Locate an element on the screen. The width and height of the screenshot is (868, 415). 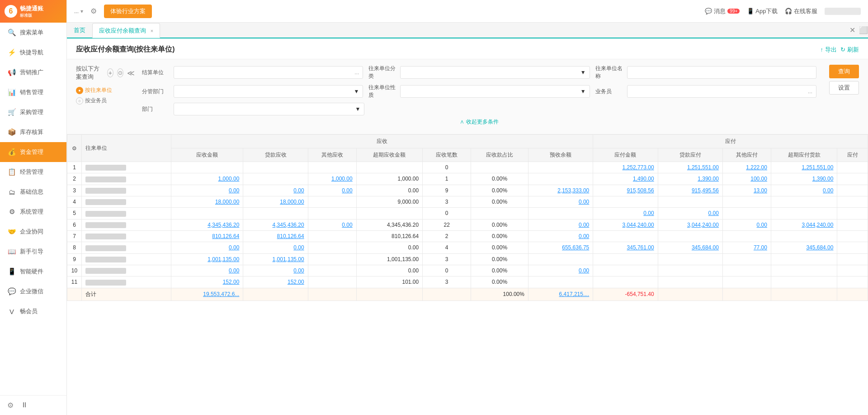
filter-setting-button: ⊙ is located at coordinates (120, 73).